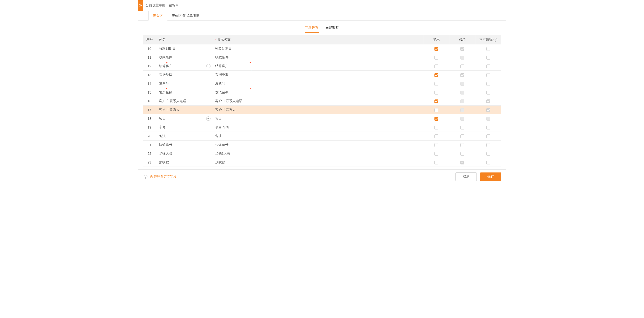  Describe the element at coordinates (322, 84) in the screenshot. I see `table-row: 14发票号发票号` at that location.